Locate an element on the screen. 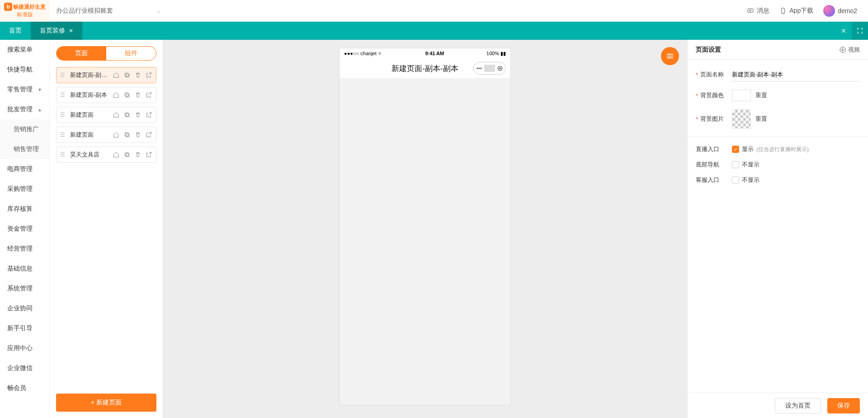 This screenshot has width=868, height=418. sidebar-item-label: 快捷导航 is located at coordinates (20, 70).